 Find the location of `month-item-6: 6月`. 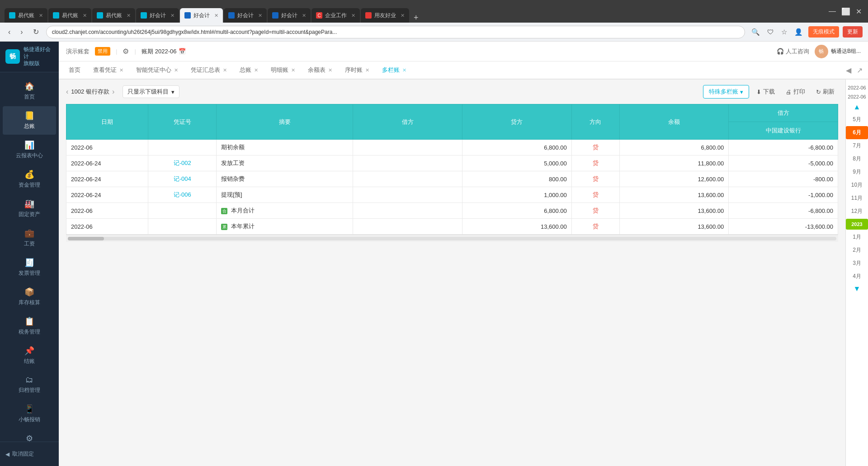

month-item-6: 6月 is located at coordinates (857, 133).